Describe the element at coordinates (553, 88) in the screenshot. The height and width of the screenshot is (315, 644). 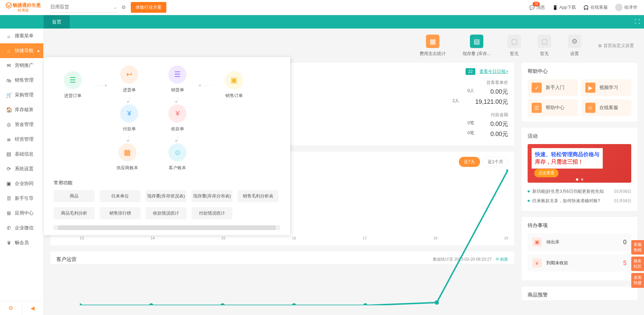
I see `help-newbie: ✓新手入门` at that location.